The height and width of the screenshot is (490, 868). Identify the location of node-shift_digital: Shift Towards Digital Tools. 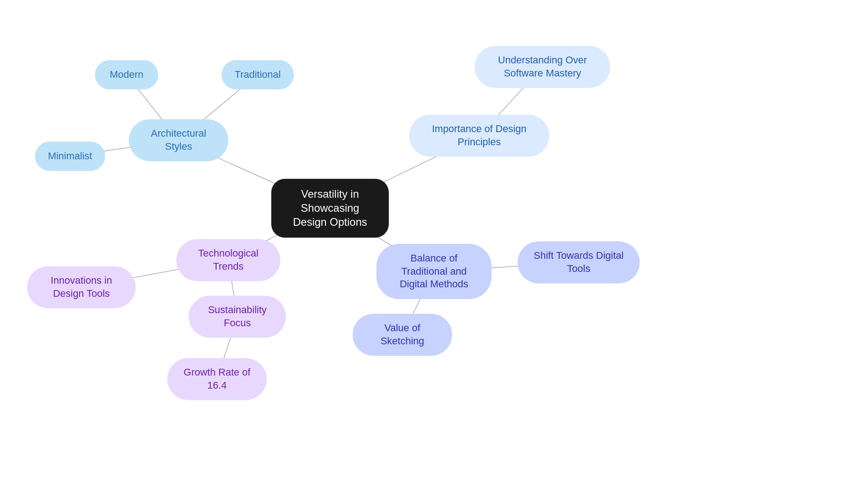
(579, 262).